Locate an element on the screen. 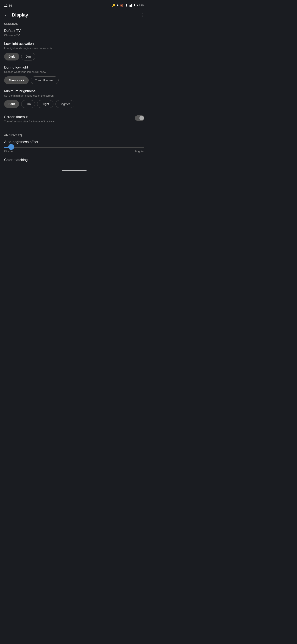  slider-labels: Dimmer Brighter is located at coordinates (74, 152).